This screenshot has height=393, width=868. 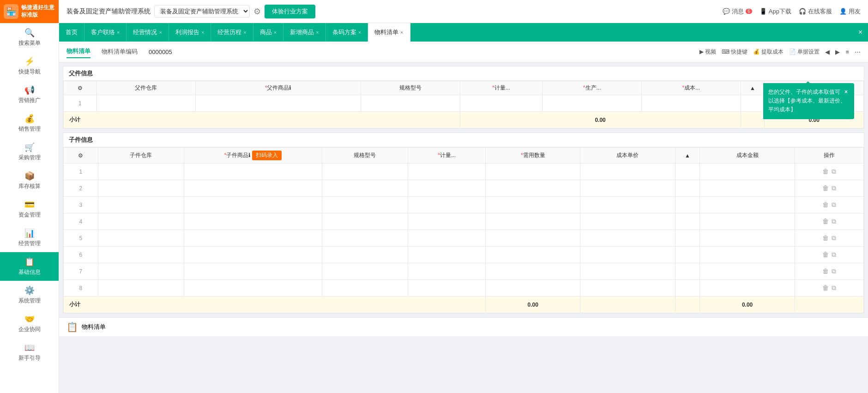 I want to click on child-row-2-unit, so click(x=447, y=188).